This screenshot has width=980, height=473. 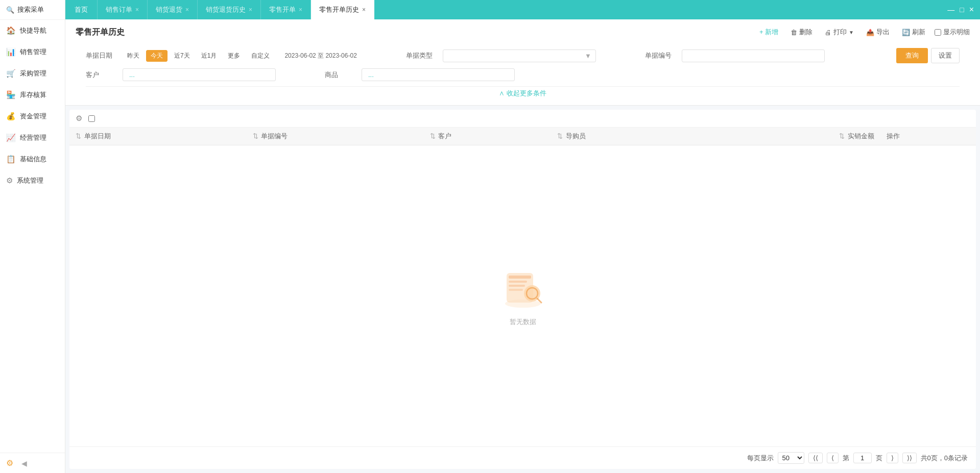 I want to click on data-table: ⇅ 单据日期 ⇅ 单据编号 ⇅ 客户 ⇅ 导购员, so click(x=523, y=137).